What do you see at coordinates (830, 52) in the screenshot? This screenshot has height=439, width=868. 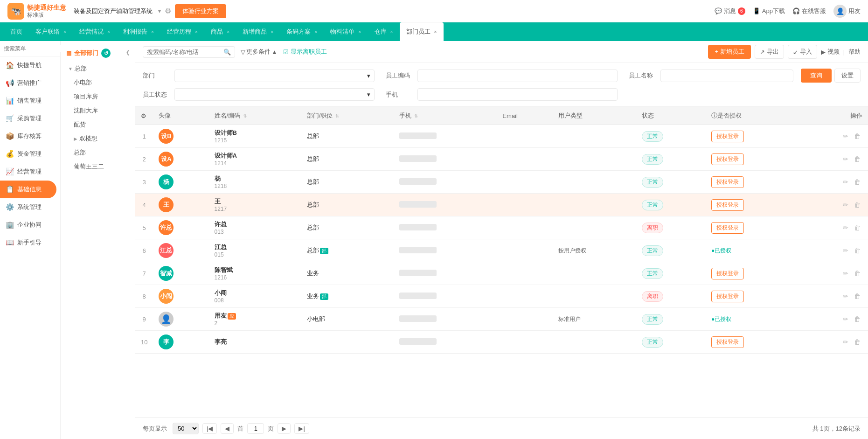 I see `video-button: ▶ 视频` at bounding box center [830, 52].